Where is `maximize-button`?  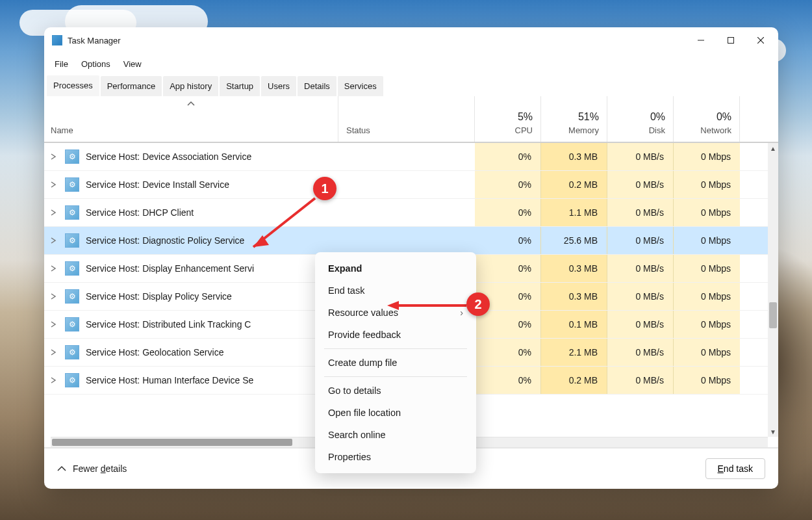 maximize-button is located at coordinates (731, 40).